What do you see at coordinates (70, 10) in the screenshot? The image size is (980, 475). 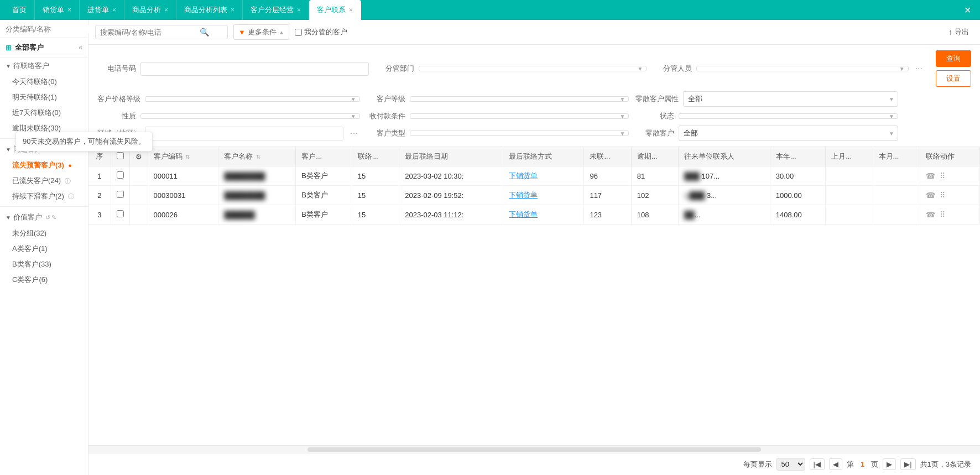 I see `tab-sales-order-close: ×` at bounding box center [70, 10].